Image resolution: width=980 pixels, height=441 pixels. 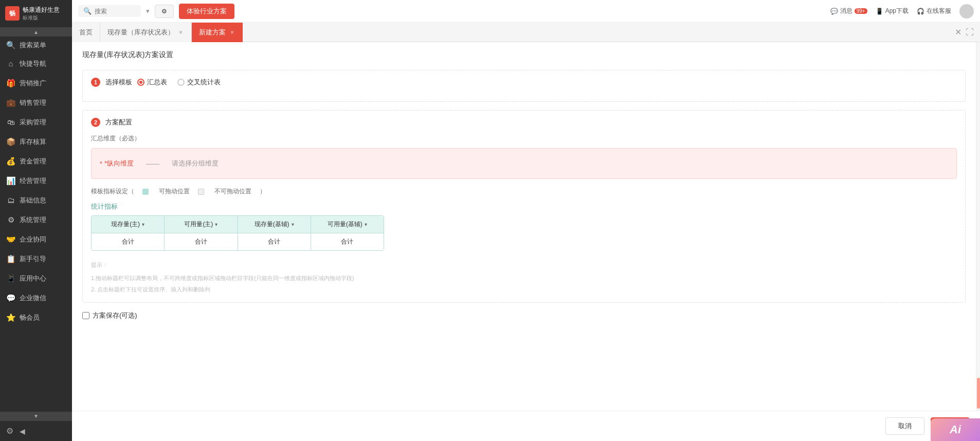 What do you see at coordinates (524, 277) in the screenshot?
I see `tips-section: 提示： 1.拖动标题栏可以调整布局，不可跨维度或指标区域拖动栏目字段(只能在同一…` at bounding box center [524, 277].